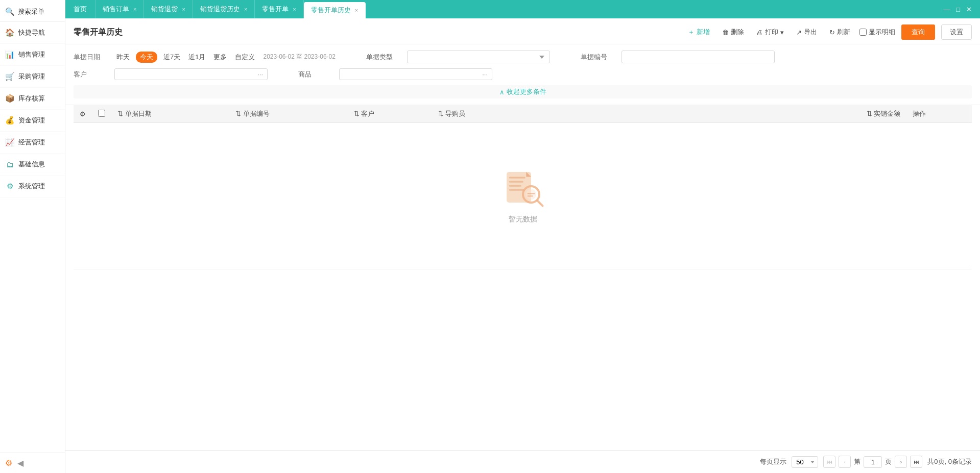 This screenshot has width=980, height=473. Describe the element at coordinates (773, 462) in the screenshot. I see `page-size-label: 每页显示` at that location.